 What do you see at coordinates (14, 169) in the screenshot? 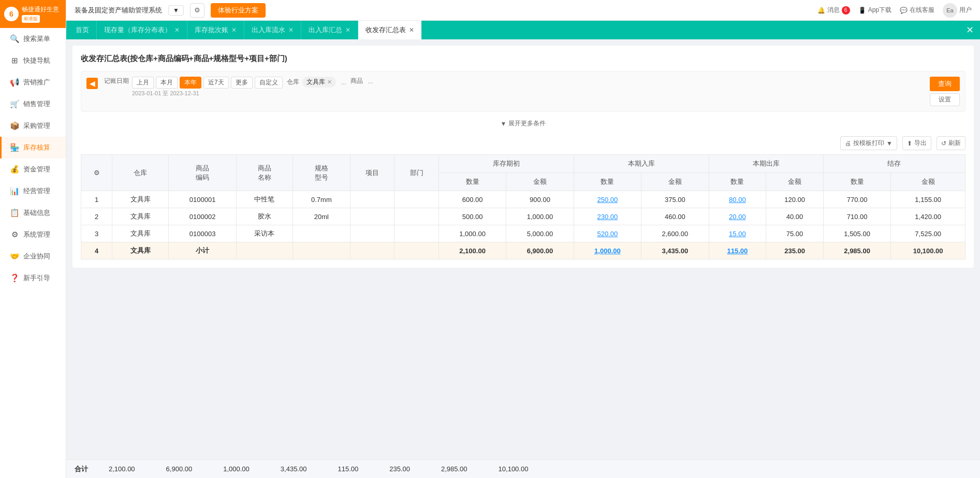
I see `finance-icon: 💰` at bounding box center [14, 169].